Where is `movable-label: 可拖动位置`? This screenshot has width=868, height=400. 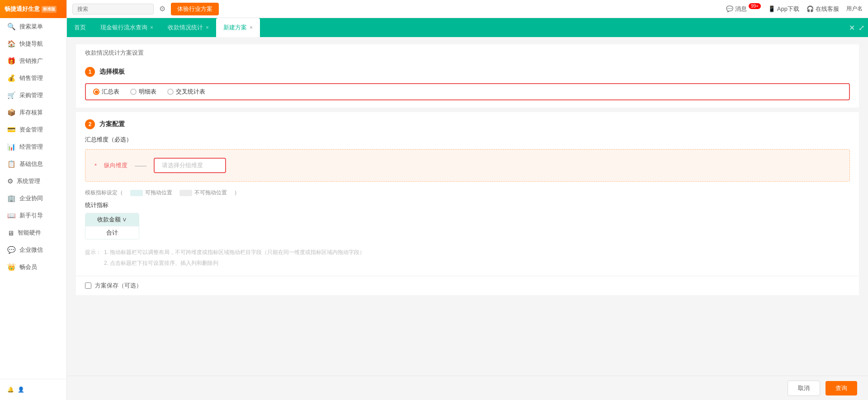 movable-label: 可拖动位置 is located at coordinates (159, 193).